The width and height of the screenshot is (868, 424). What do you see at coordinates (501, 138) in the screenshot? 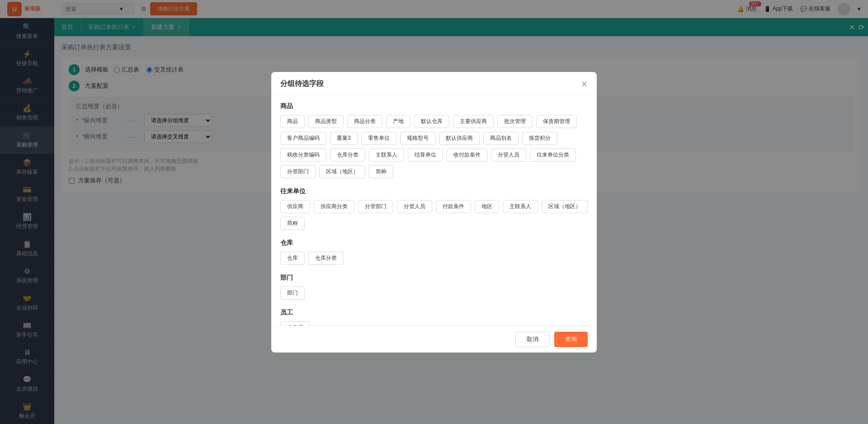
I see `field-tag: 商品别名` at bounding box center [501, 138].